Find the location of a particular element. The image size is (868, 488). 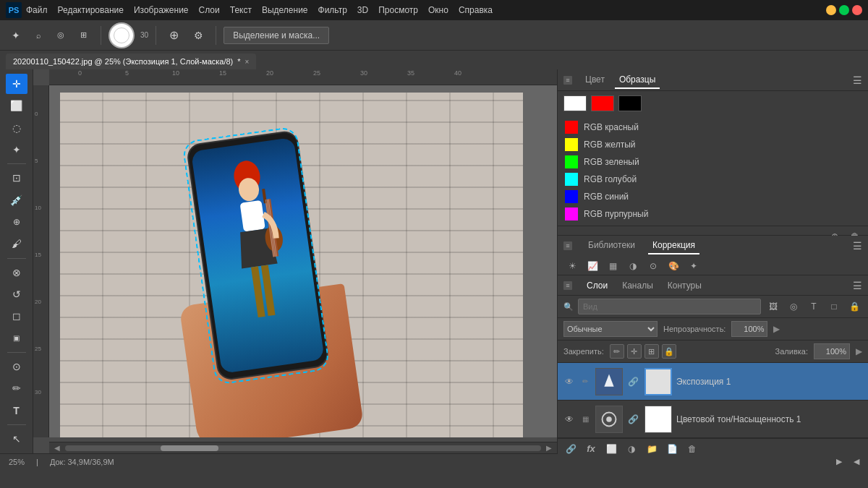

layer-image-icon: 🖼 is located at coordinates (773, 307).